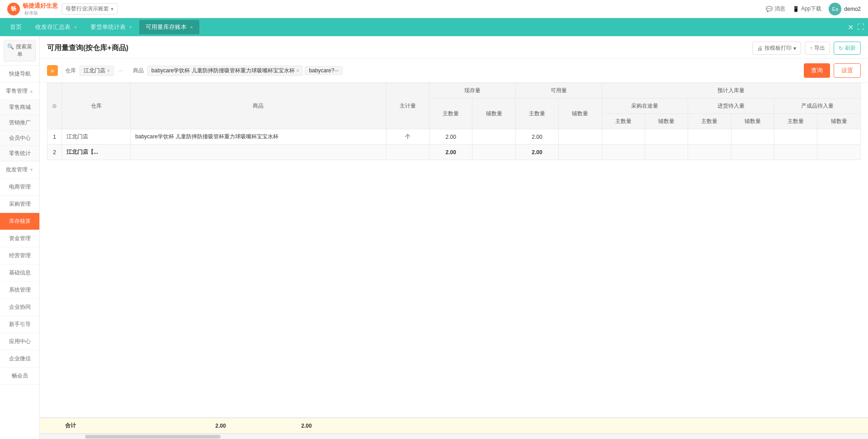  Describe the element at coordinates (20, 74) in the screenshot. I see `sidebar-item-quick-nav: 快捷导航` at that location.